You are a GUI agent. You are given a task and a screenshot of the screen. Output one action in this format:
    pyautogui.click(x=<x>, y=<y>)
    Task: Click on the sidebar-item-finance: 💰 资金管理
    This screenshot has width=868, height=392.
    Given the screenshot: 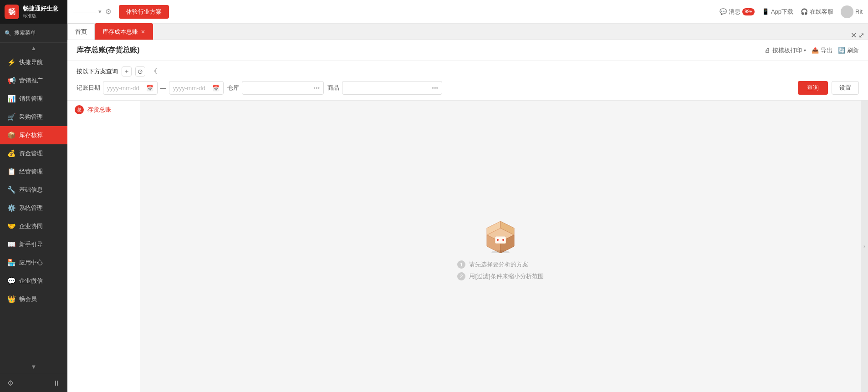 What is the action you would take?
    pyautogui.click(x=34, y=153)
    